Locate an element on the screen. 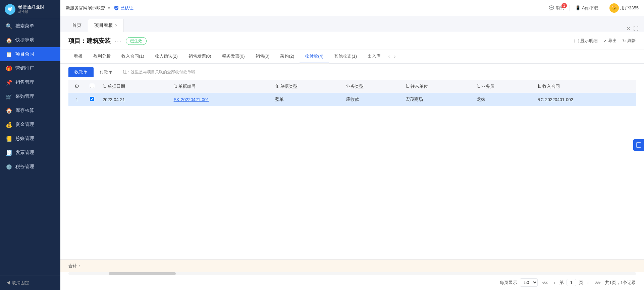 This screenshot has width=644, height=290. per-page-select: 50 is located at coordinates (529, 283).